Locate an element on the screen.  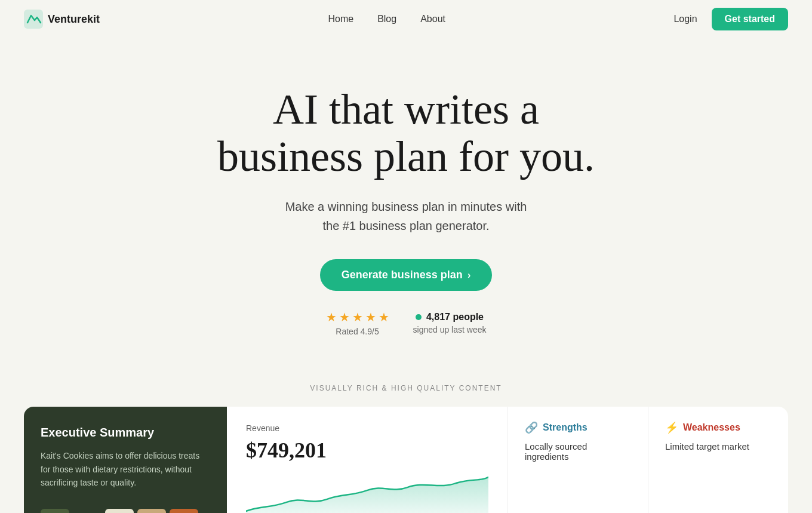
weaknesses-text: Limited target market is located at coordinates (718, 447).